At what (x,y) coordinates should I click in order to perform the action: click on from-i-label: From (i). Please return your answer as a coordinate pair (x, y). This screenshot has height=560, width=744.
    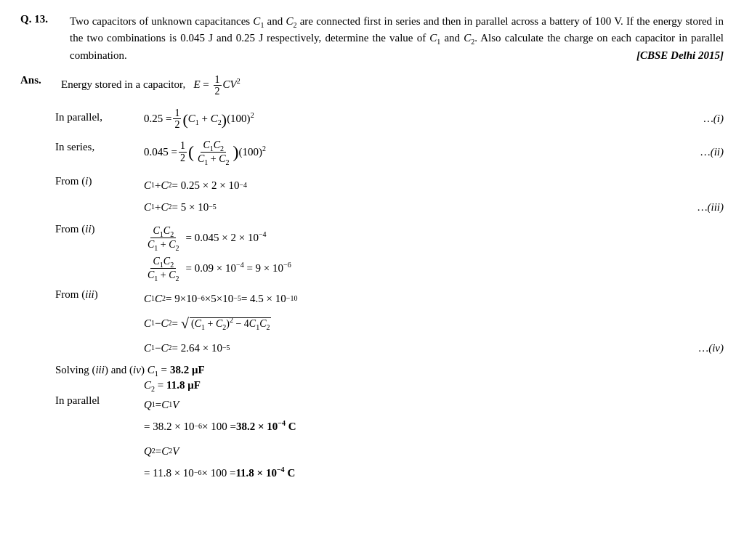
    Looking at the image, I should click on (82, 182).